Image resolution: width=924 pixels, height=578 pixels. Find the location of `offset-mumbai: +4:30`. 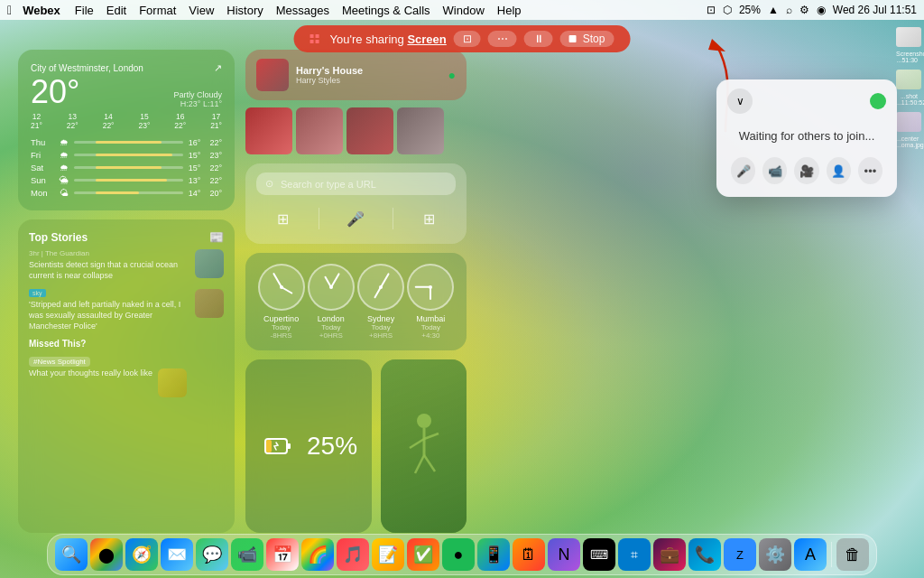

offset-mumbai: +4:30 is located at coordinates (430, 336).